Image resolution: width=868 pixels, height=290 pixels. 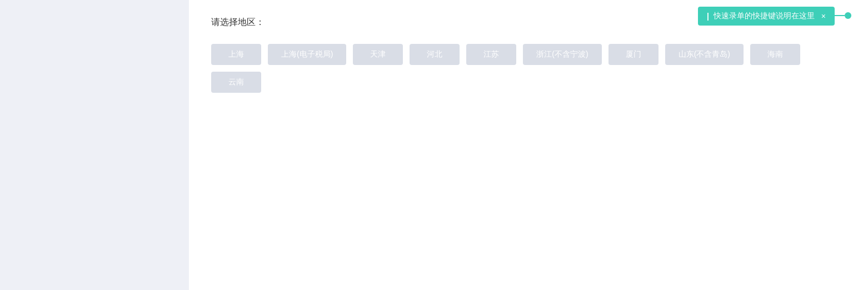 What do you see at coordinates (764, 16) in the screenshot?
I see `tooltip-text: 快速录单的快捷键说明在这里` at bounding box center [764, 16].